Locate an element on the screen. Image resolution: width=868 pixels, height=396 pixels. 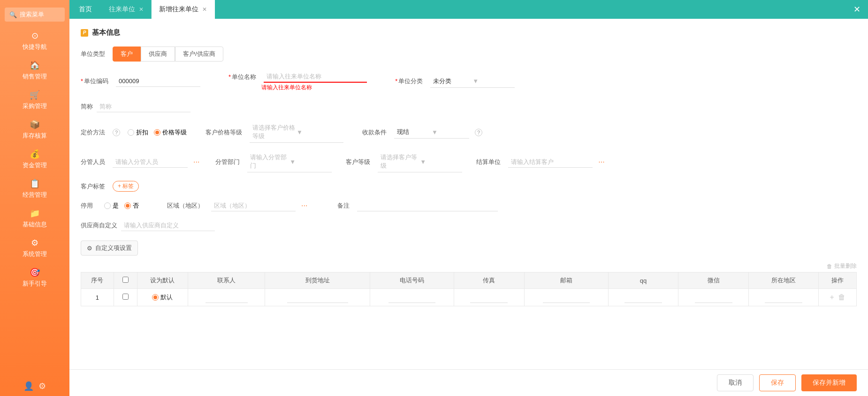
btn-customer: 客户 is located at coordinates (127, 54).